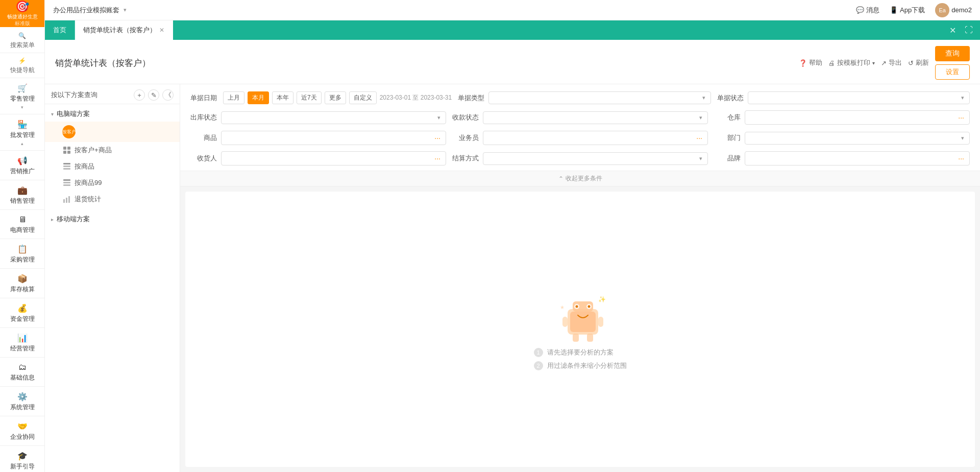 The width and height of the screenshot is (980, 472). Describe the element at coordinates (75, 95) in the screenshot. I see `left-panel-title: 按以下方案查询` at that location.